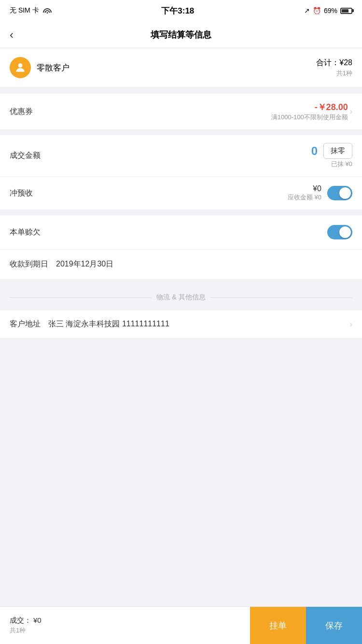 This screenshot has width=362, height=644. Describe the element at coordinates (345, 232) in the screenshot. I see `debt-toggle-knob` at that location.